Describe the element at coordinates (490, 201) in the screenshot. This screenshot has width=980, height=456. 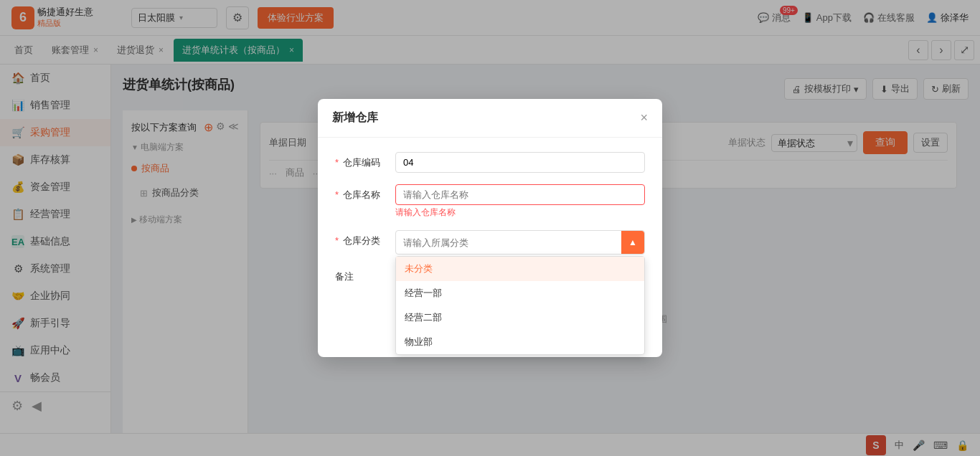
I see `form-row-name: * 仓库名称 请输入仓库名称` at that location.